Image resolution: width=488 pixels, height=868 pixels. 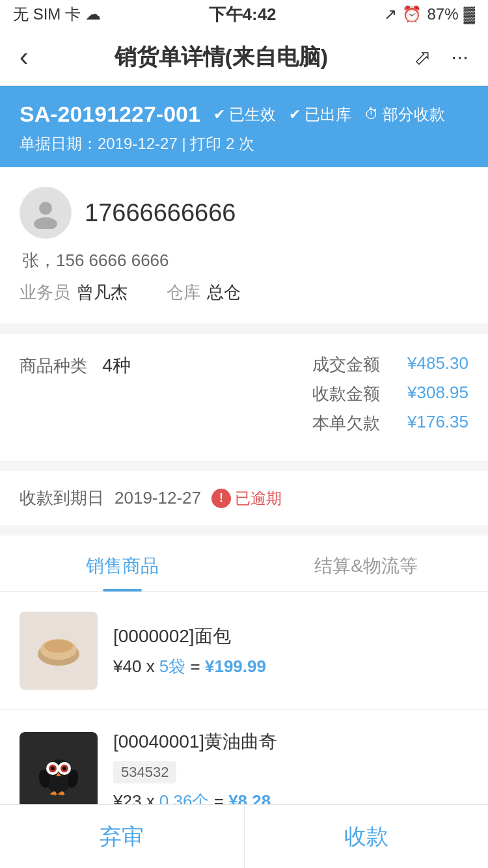 I want to click on no-sim-text: 无 SIM 卡 ☁, so click(x=57, y=14).